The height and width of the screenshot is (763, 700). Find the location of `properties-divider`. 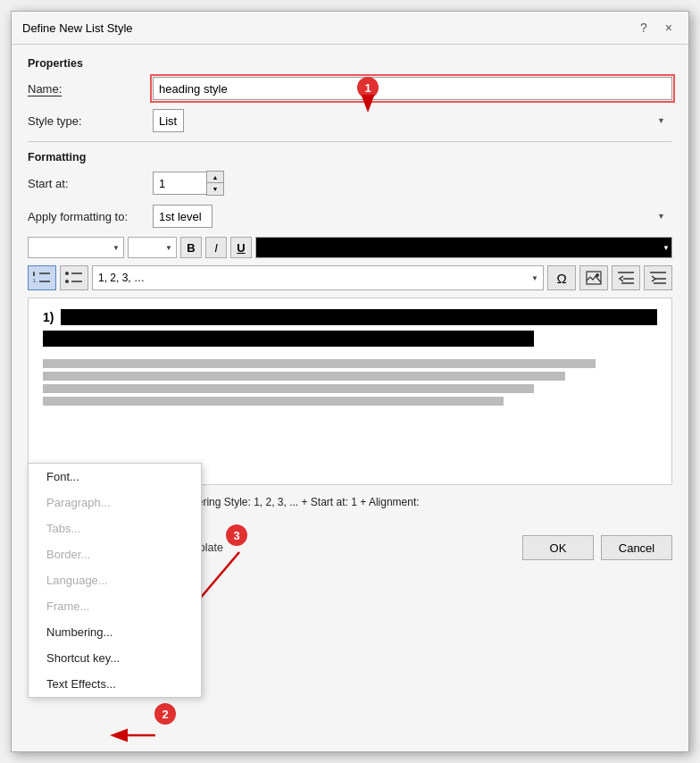

properties-divider is located at coordinates (350, 141).